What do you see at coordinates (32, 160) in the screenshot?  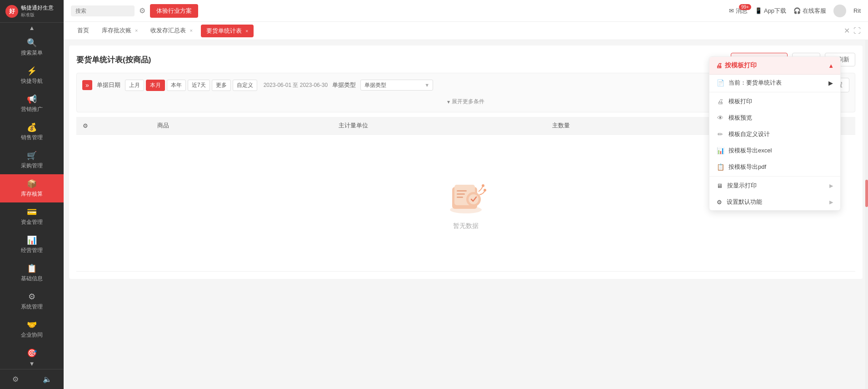 I see `sidebar-item-purchase: 🛒采购管理` at bounding box center [32, 160].